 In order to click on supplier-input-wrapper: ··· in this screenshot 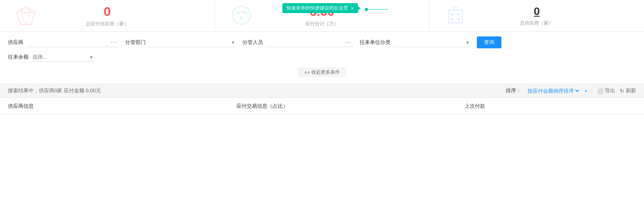, I will do `click(72, 42)`.